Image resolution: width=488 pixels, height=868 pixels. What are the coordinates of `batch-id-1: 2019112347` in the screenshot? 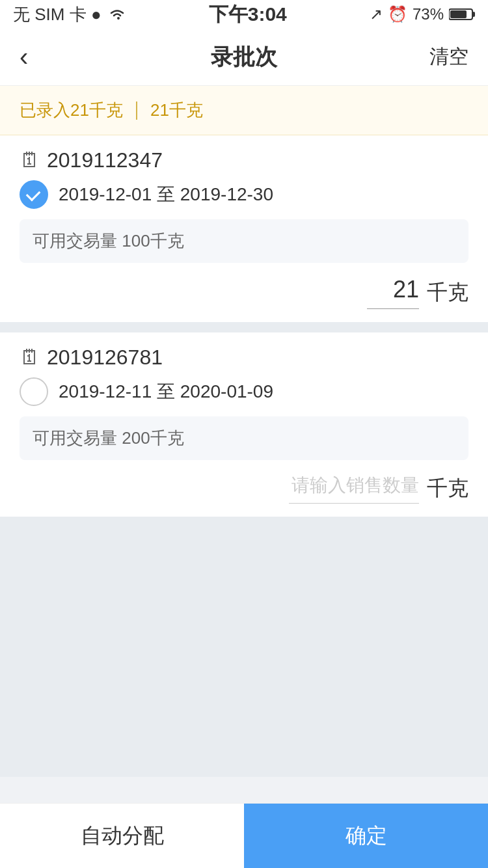 It's located at (105, 160).